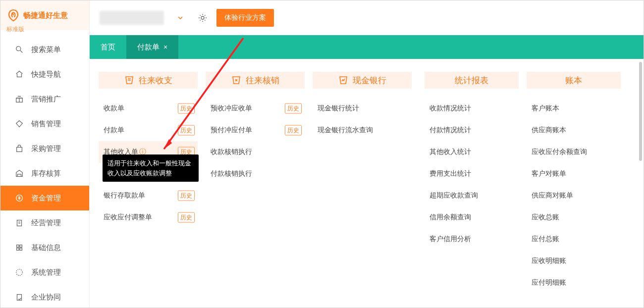 This screenshot has height=308, width=644. Describe the element at coordinates (472, 174) in the screenshot. I see `menu-item: 费用支出统计` at that location.